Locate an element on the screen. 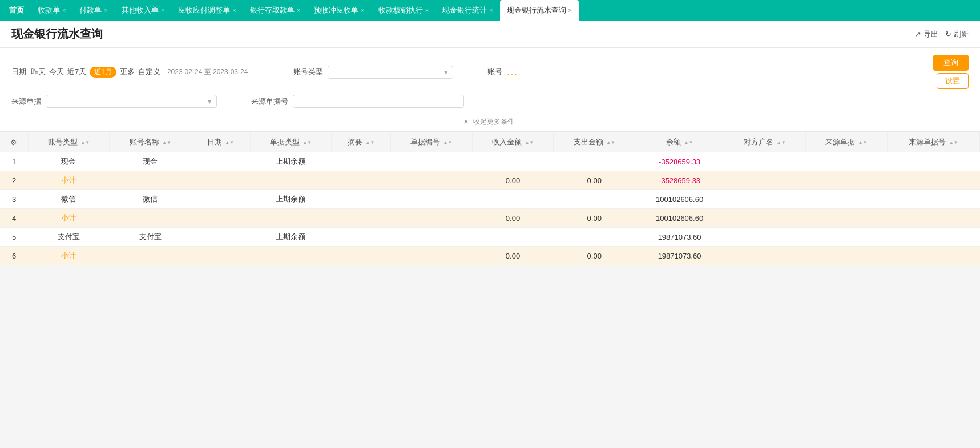 This screenshot has height=448, width=980. subtotal-label: 小计 is located at coordinates (68, 256).